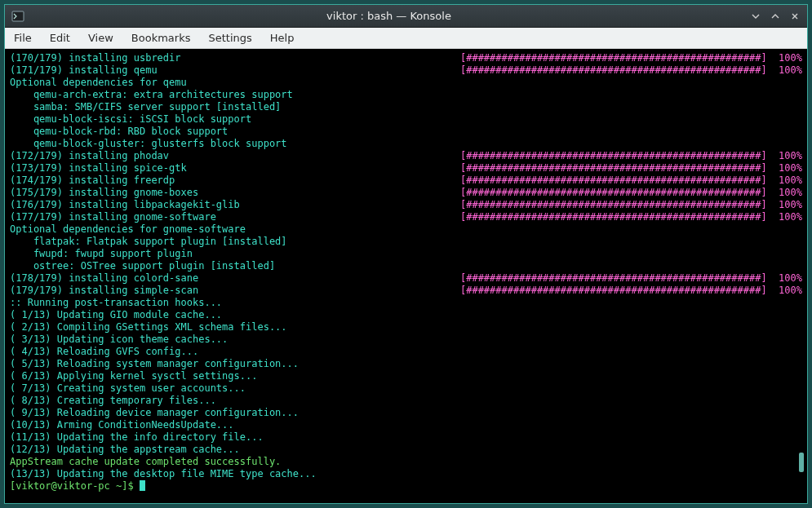 The image size is (812, 508). Describe the element at coordinates (777, 16) in the screenshot. I see `window-controls` at that location.